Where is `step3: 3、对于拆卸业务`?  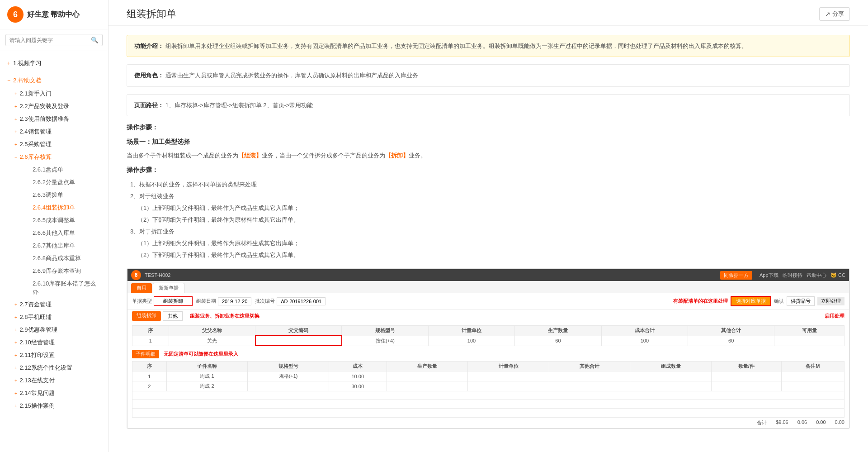
step3: 3、对于拆卸业务 is located at coordinates (488, 232).